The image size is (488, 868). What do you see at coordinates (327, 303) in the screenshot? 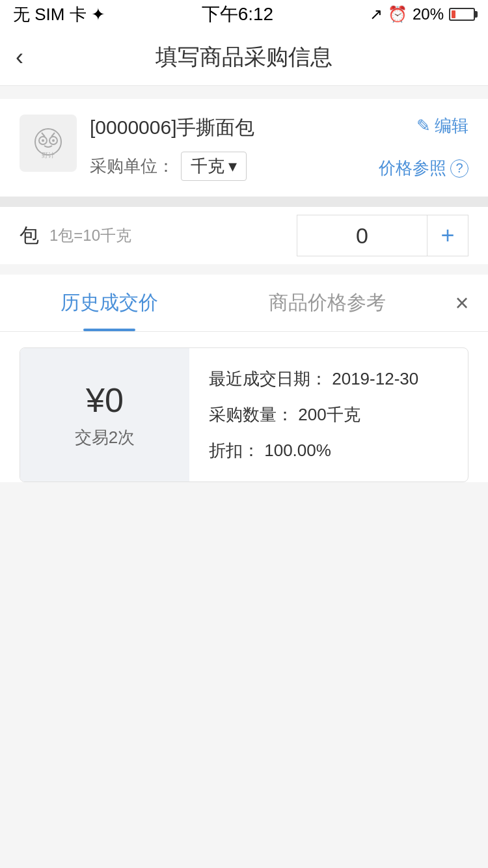
I see `tab-product-price-ref-label: 商品价格参考` at bounding box center [327, 303].